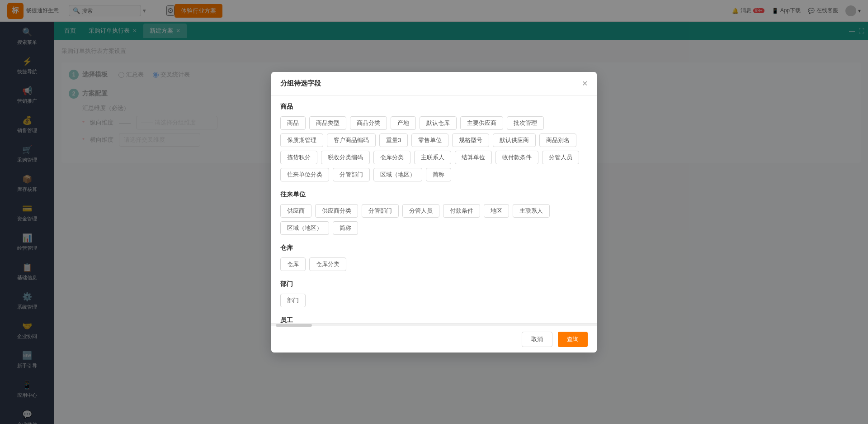  What do you see at coordinates (345, 228) in the screenshot?
I see `field-tag-counterpart-简称: 简称` at bounding box center [345, 228].